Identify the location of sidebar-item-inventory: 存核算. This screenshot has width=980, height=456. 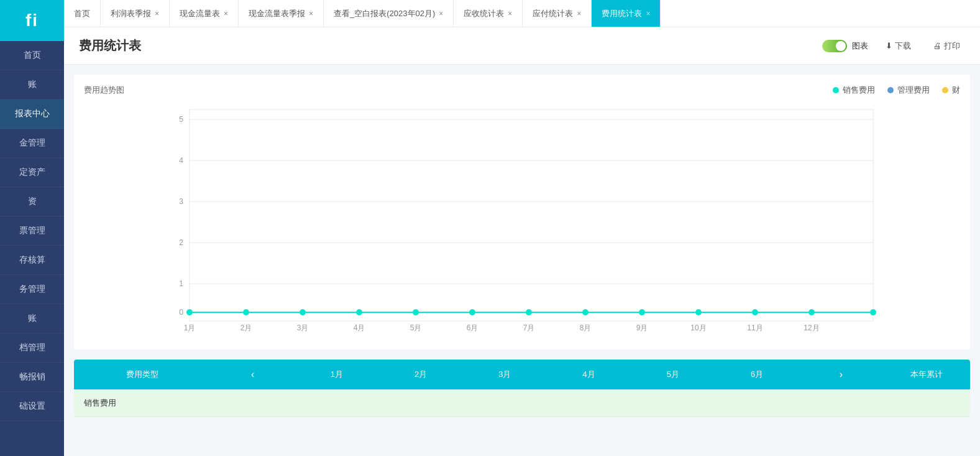
(32, 260).